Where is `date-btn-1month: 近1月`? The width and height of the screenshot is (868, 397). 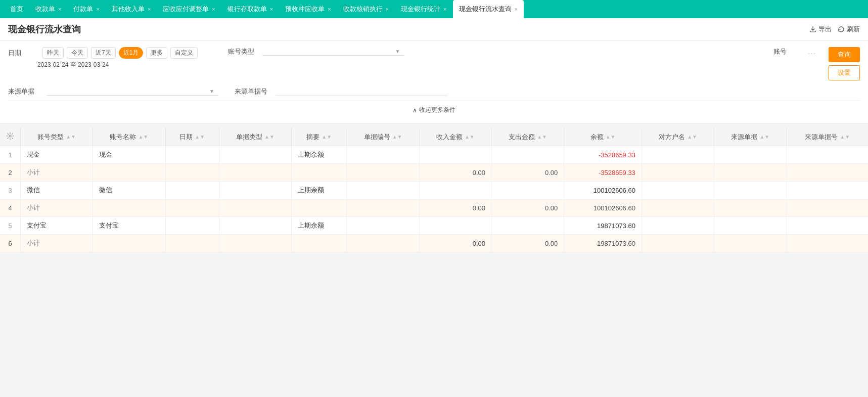
date-btn-1month: 近1月 is located at coordinates (131, 53).